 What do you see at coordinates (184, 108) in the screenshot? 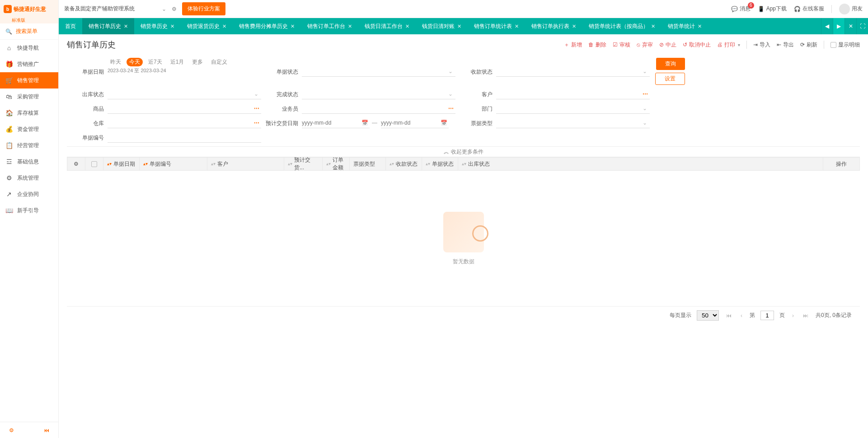
I see `product-input` at bounding box center [184, 108].